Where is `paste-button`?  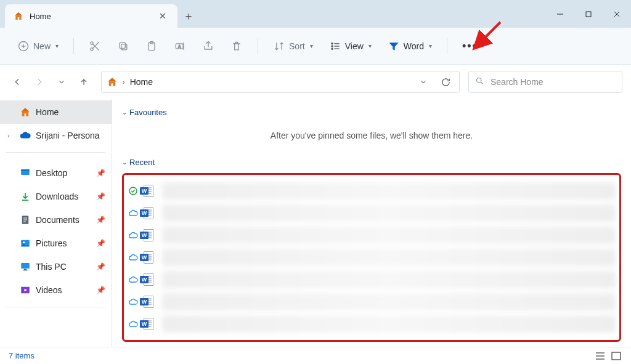 paste-button is located at coordinates (152, 46).